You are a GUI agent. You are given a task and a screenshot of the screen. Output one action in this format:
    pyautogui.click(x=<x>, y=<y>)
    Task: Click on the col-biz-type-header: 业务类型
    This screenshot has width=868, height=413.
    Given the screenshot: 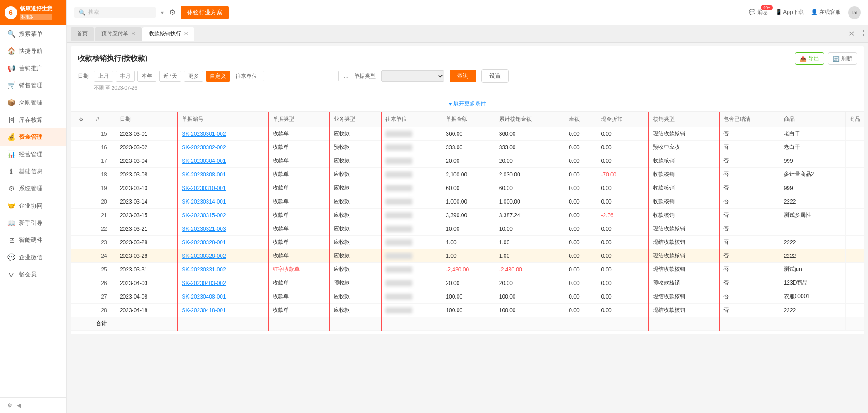 What is the action you would take?
    pyautogui.click(x=355, y=119)
    